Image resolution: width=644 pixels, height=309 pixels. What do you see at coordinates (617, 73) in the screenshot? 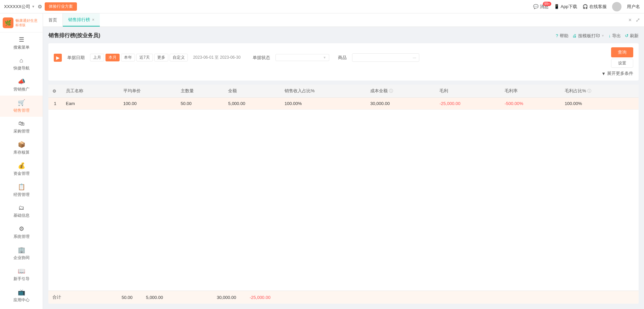
I see `expand-more-btn: ▼ 展开更多条件` at bounding box center [617, 73].